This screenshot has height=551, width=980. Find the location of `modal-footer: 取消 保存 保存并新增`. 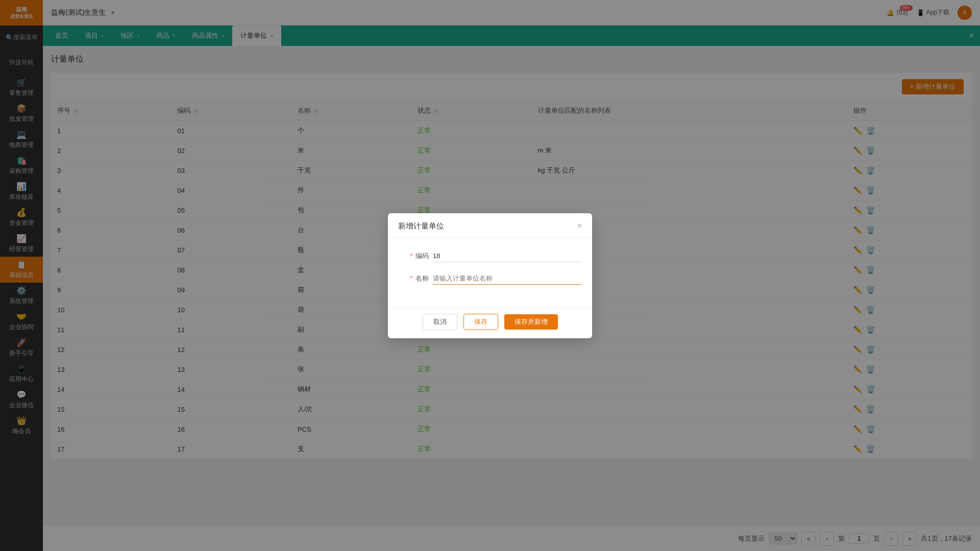

modal-footer: 取消 保存 保存并新增 is located at coordinates (490, 322).